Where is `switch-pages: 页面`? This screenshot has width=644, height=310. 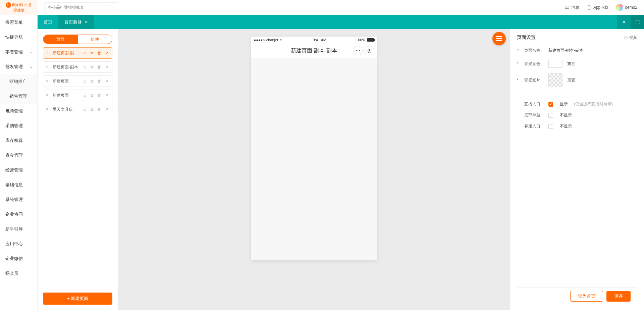
switch-pages: 页面 is located at coordinates (60, 39).